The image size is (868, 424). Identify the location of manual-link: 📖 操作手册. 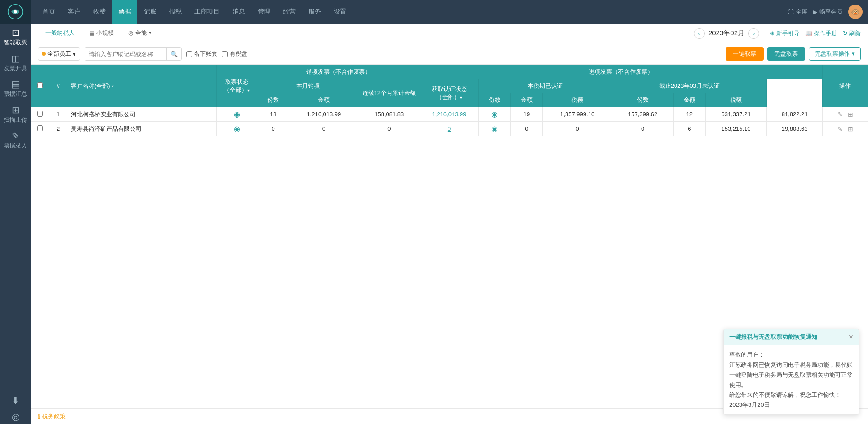
(821, 33).